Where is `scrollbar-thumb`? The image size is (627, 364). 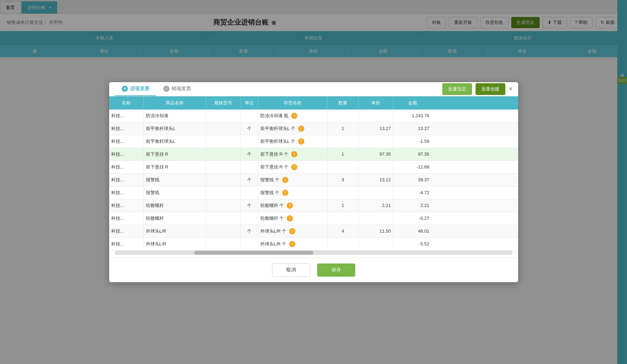
scrollbar-thumb is located at coordinates (254, 253).